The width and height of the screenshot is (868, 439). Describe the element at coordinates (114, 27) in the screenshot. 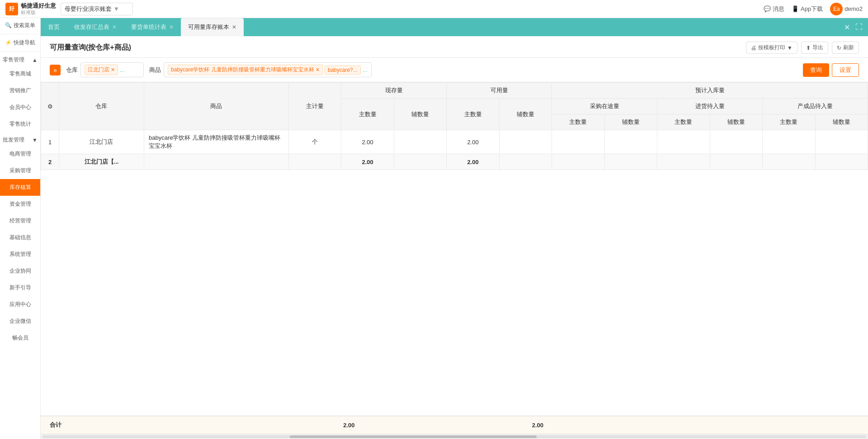

I see `tab-receipts-close: ✕` at that location.